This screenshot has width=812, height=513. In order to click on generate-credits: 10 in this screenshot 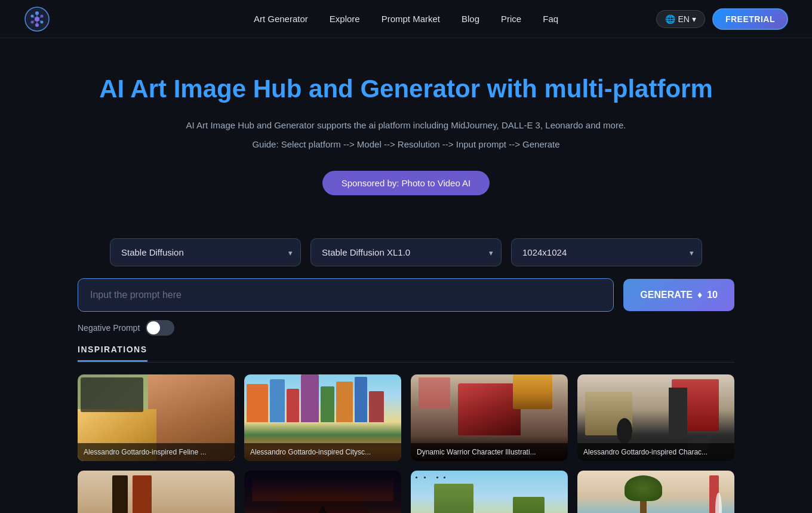, I will do `click(712, 295)`.